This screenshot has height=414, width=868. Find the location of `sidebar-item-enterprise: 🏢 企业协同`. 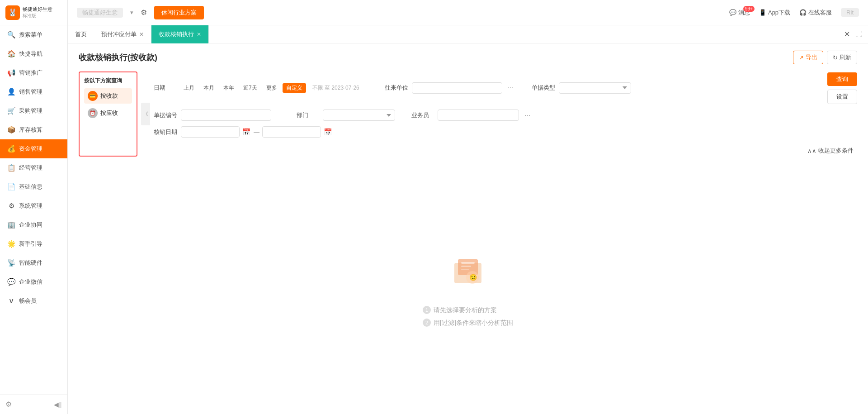

sidebar-item-enterprise: 🏢 企业协同 is located at coordinates (33, 225).